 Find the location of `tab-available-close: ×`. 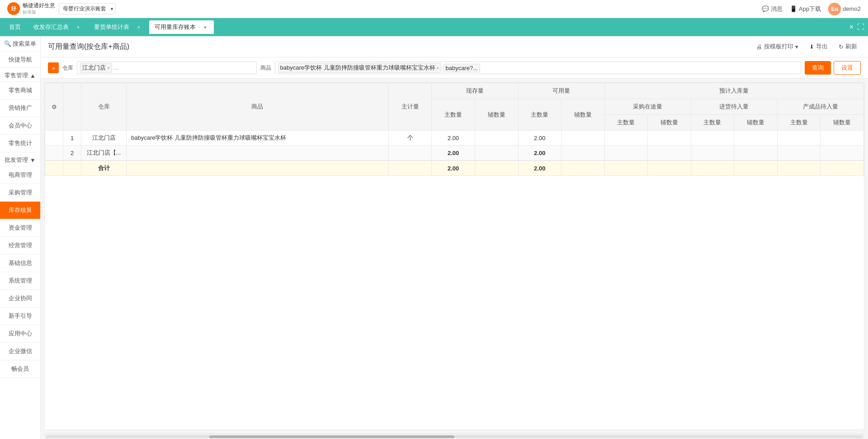

tab-available-close: × is located at coordinates (205, 27).